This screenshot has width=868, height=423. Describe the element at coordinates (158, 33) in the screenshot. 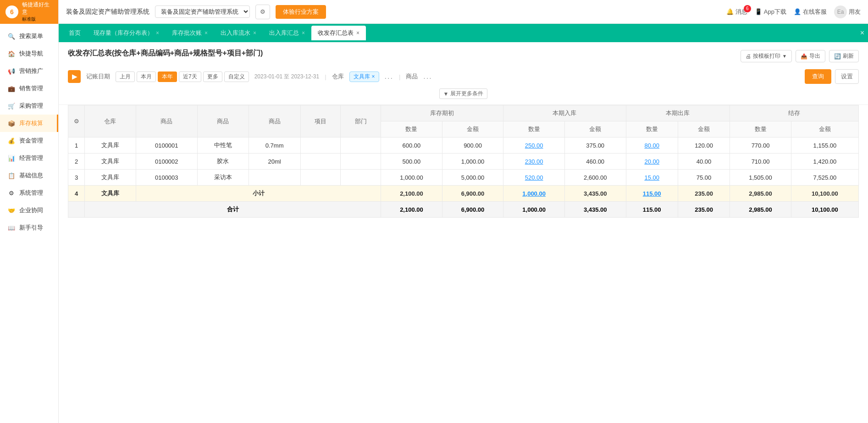

I see `tab-inventory-dist-close: ×` at that location.